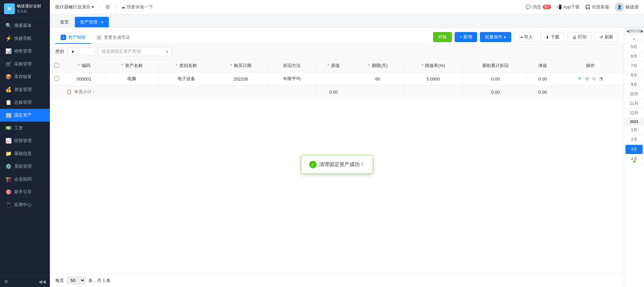  What do you see at coordinates (634, 159) in the screenshot?
I see `month-4: 4月` at bounding box center [634, 159].